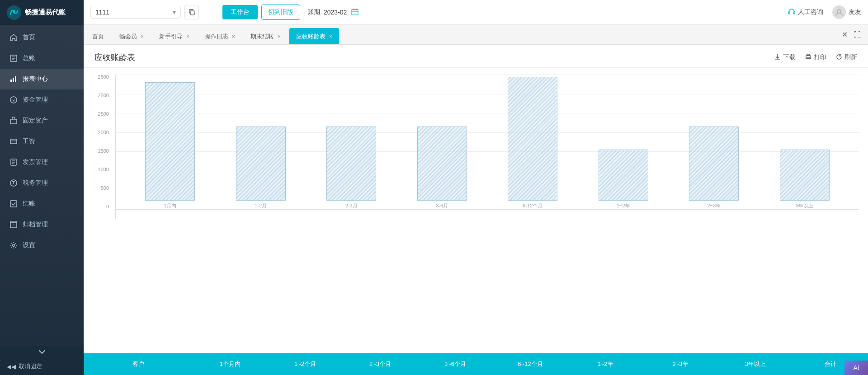 The image size is (868, 375). What do you see at coordinates (335, 12) in the screenshot?
I see `period-value: 2023-02` at bounding box center [335, 12].